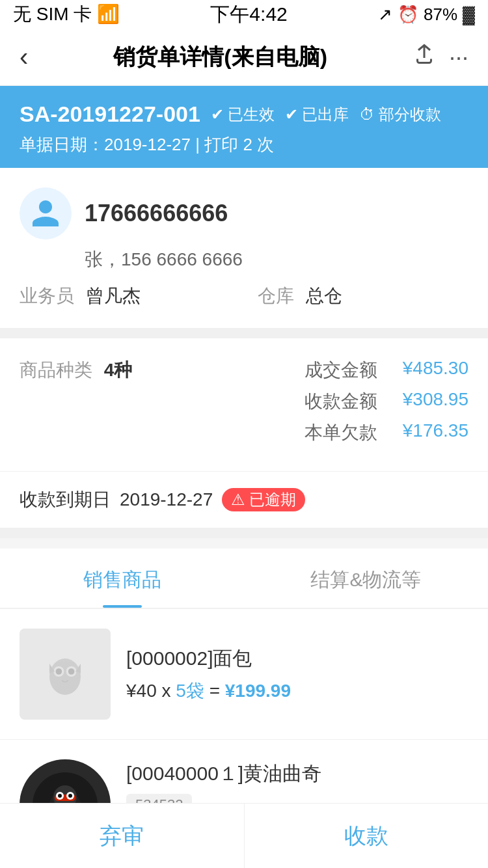 Image resolution: width=488 pixels, height=868 pixels. I want to click on product-name-2: [00040000１]黄油曲奇, so click(297, 774).